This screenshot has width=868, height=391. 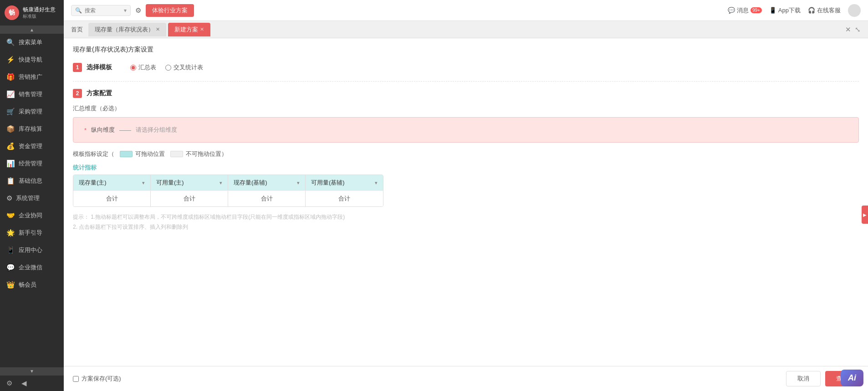 I want to click on hints: 提示： 1.拖动标题栏可以调整布局，不可跨维度或指标区域拖动栏目字段(只能在同一…, so click(x=466, y=222).